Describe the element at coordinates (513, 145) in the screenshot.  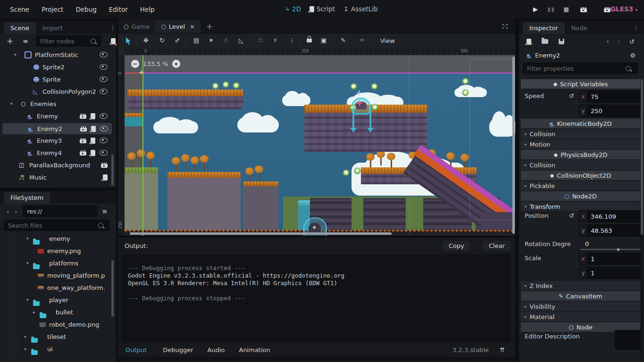
I see `vertical-scrollbar` at that location.